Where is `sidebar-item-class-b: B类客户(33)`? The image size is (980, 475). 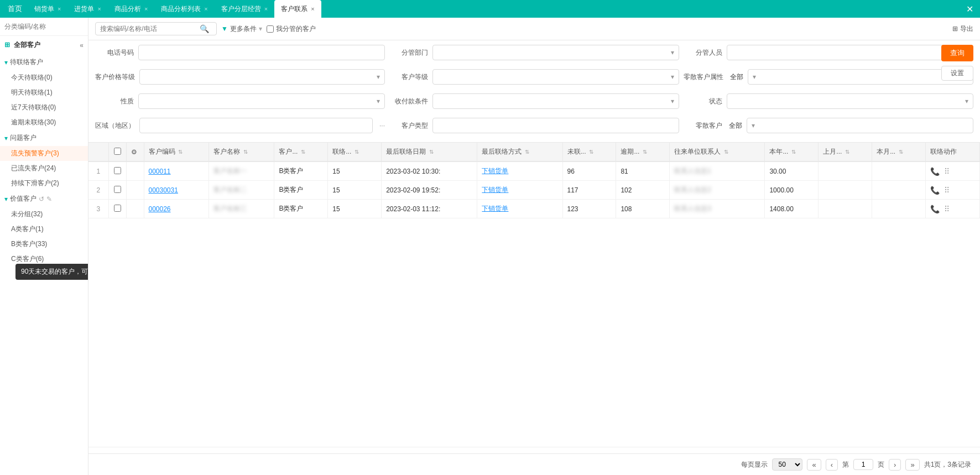 sidebar-item-class-b: B类客户(33) is located at coordinates (44, 244).